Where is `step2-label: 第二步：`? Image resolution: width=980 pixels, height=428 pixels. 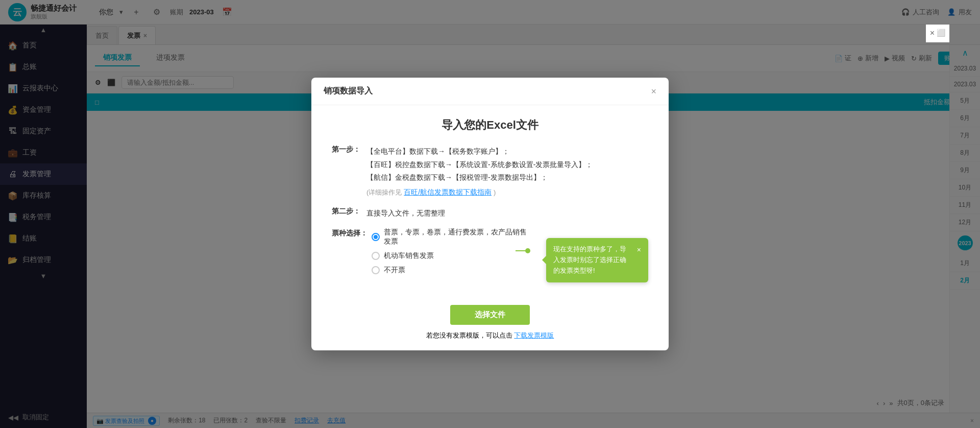
step2-label: 第二步： is located at coordinates (347, 211).